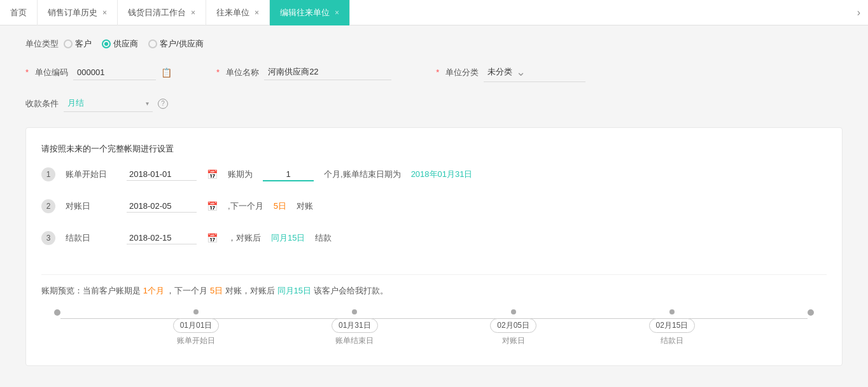 The width and height of the screenshot is (868, 387). I want to click on preview-text: 账期预览：当前客户账期是 1个月 ，下一个月 5日 对账，对账后 同月15日 该…, so click(434, 291).